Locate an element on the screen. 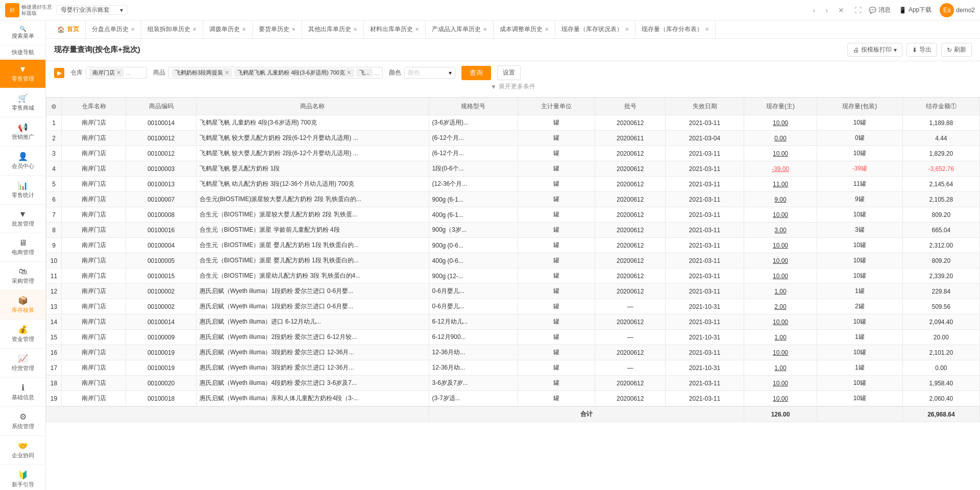  row-unit: 罐 is located at coordinates (556, 215).